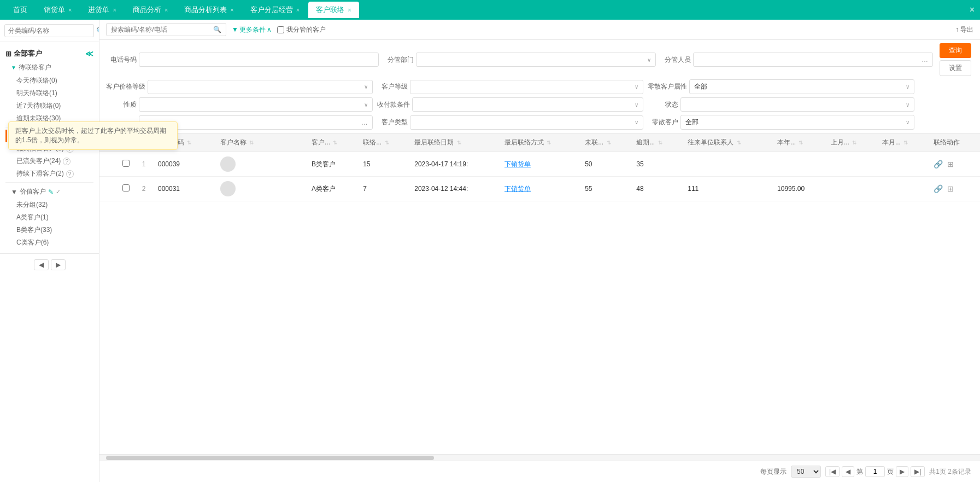 The height and width of the screenshot is (482, 980). Describe the element at coordinates (964, 30) in the screenshot. I see `export-button: ↑ 导出` at that location.